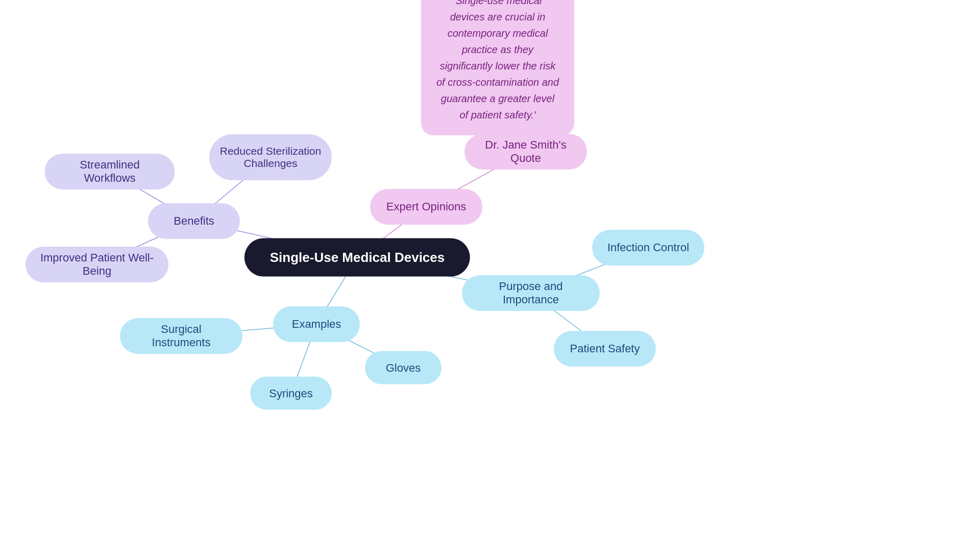 This screenshot has width=980, height=553. What do you see at coordinates (110, 172) in the screenshot?
I see `streamlined-workflows-label: Streamlined Workflows` at bounding box center [110, 172].